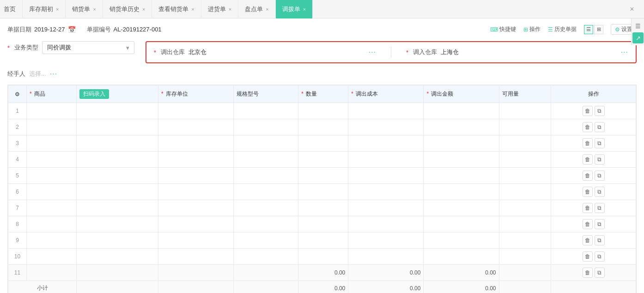 This screenshot has height=293, width=644. What do you see at coordinates (588, 273) in the screenshot?
I see `delete-btn-11: 🗑` at bounding box center [588, 273].